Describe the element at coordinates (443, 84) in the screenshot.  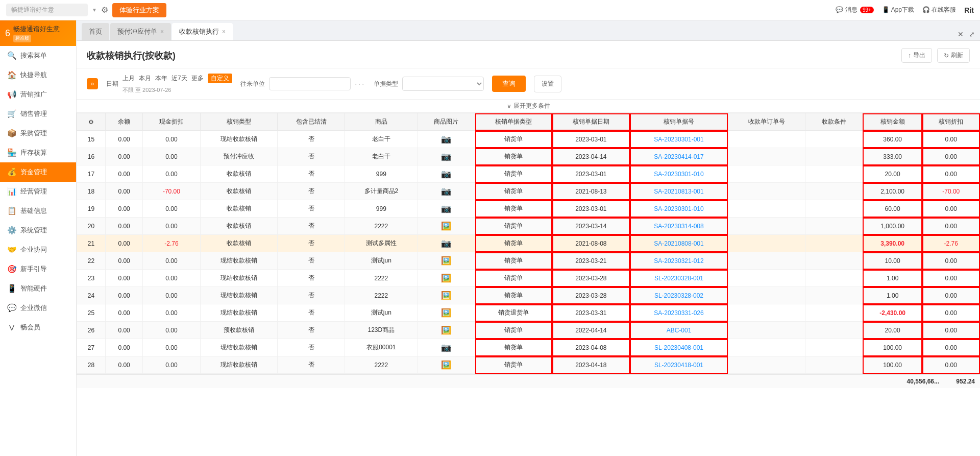
I see `bill-type-select` at that location.